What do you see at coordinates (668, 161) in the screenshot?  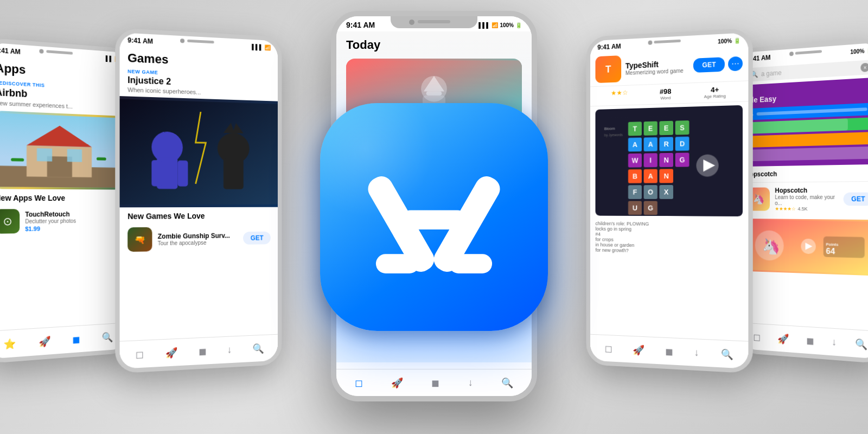 I see `word-game-preview: T E E S A A` at bounding box center [668, 161].